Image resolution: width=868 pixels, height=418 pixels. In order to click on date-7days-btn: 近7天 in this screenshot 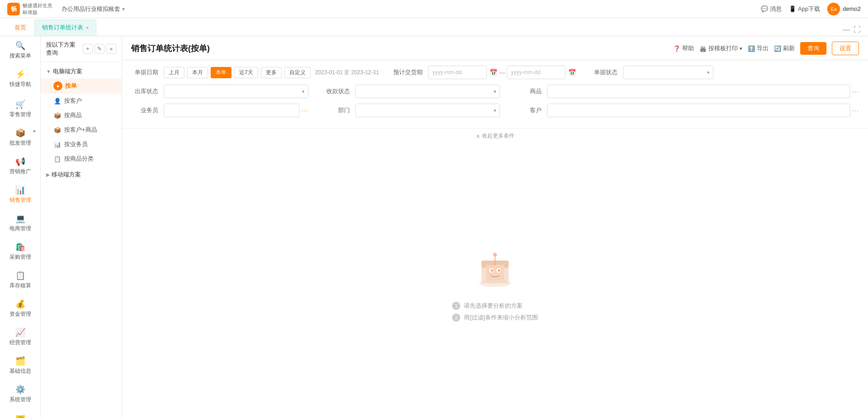, I will do `click(246, 72)`.